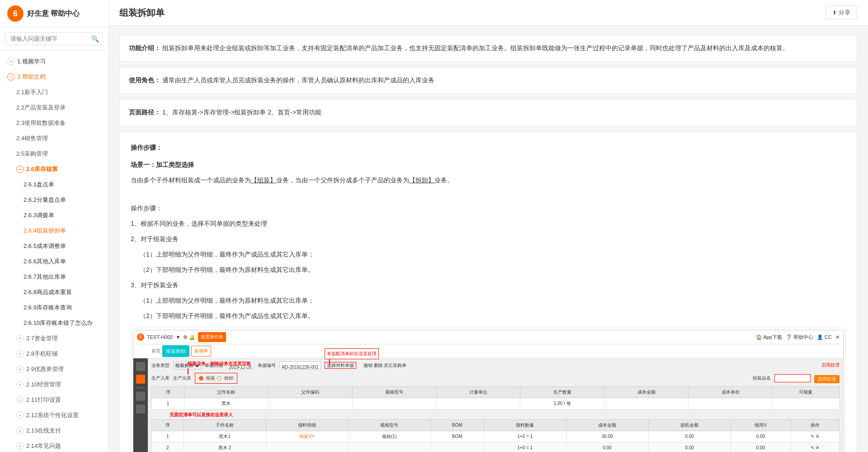 The height and width of the screenshot is (452, 868). Describe the element at coordinates (797, 337) in the screenshot. I see `mock-right-icons: 🏠 App下载 ❓ 帮助中心 👤 CC ✕` at that location.